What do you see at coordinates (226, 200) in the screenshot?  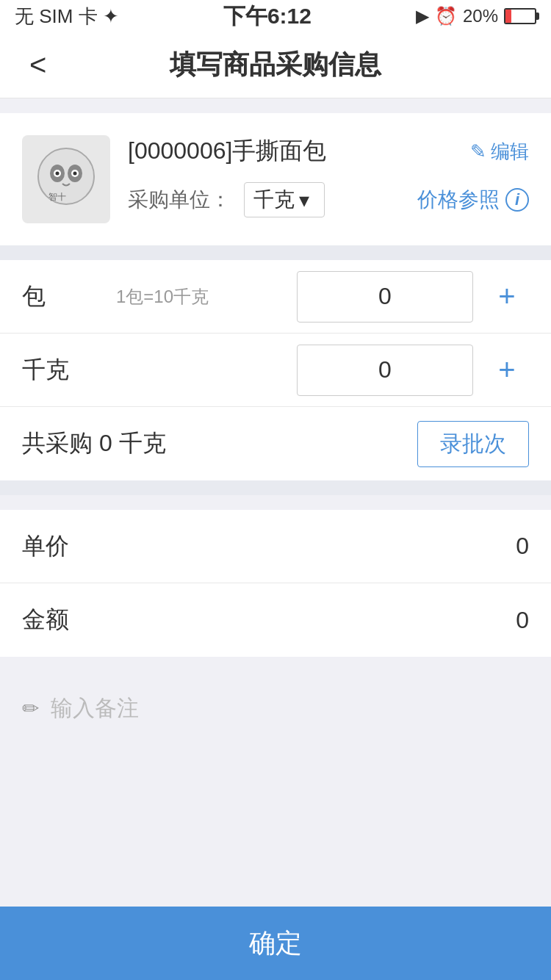 I see `unit-selector-wrap: 采购单位： 千克 ▾` at bounding box center [226, 200].